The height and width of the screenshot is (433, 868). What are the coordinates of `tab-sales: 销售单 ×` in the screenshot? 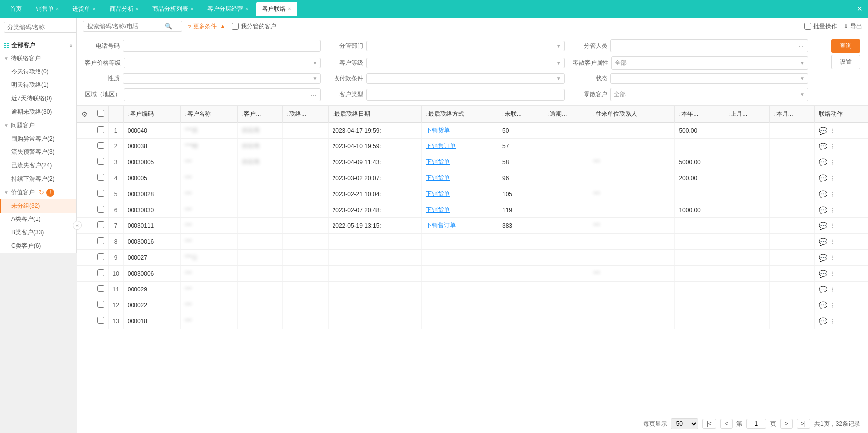 It's located at (47, 9).